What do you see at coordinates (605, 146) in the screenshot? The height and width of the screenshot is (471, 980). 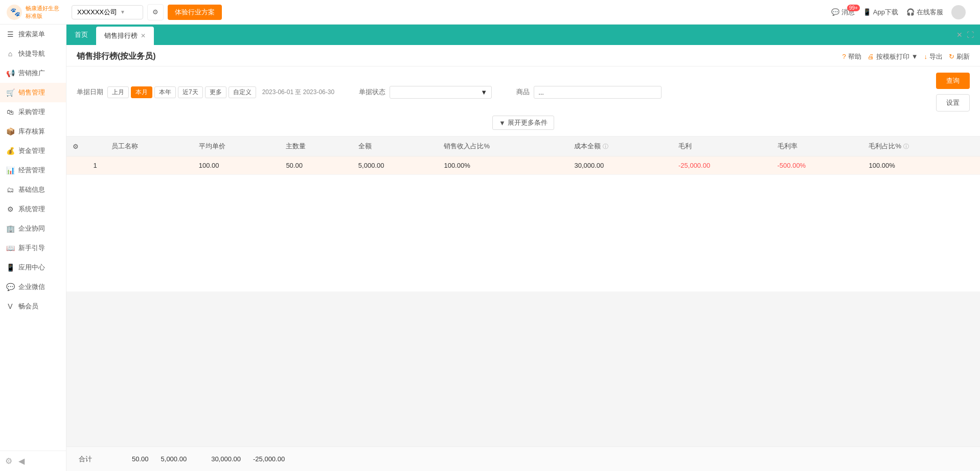 I see `cost-help-icon: ⓘ` at bounding box center [605, 146].